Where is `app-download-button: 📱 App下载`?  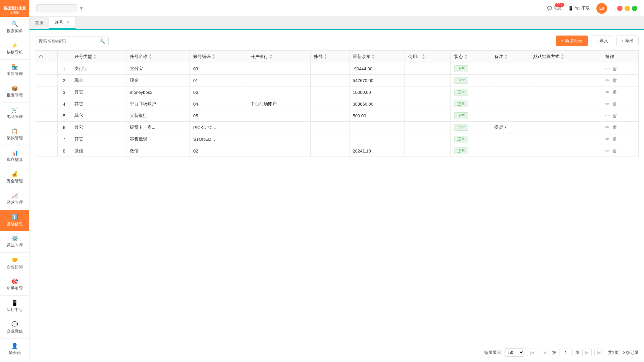
app-download-button: 📱 App下载 is located at coordinates (579, 8).